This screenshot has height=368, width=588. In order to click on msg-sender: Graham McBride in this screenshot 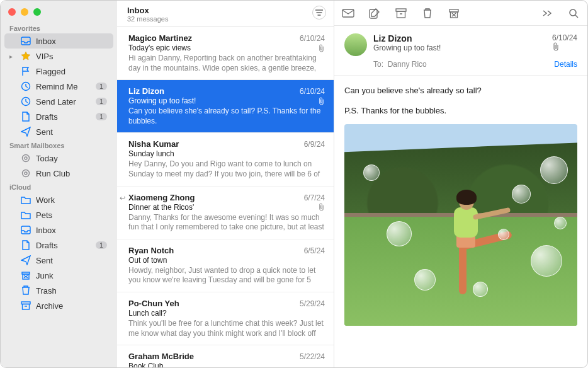, I will do `click(161, 357)`.